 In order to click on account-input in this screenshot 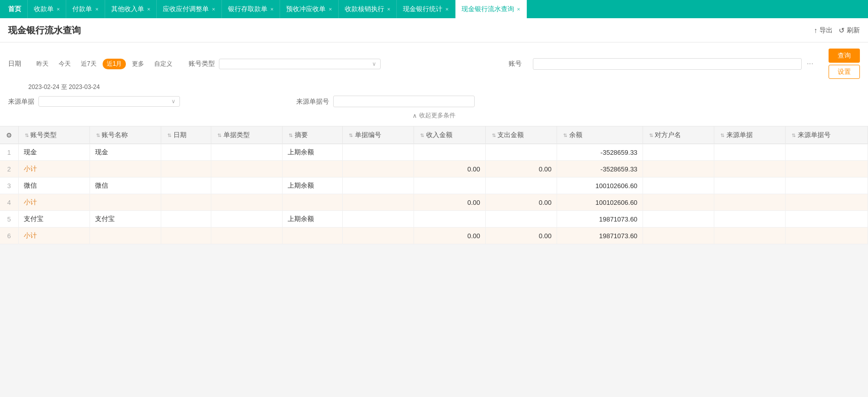, I will do `click(667, 64)`.